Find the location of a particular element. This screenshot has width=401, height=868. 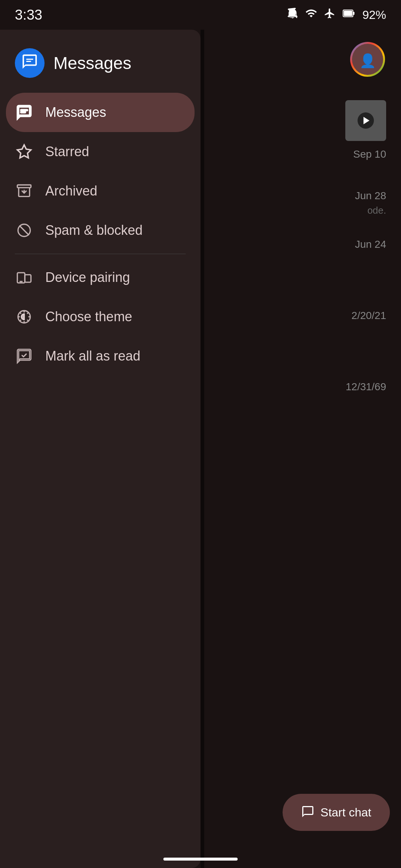

start-chat-label: Start chat is located at coordinates (346, 812).